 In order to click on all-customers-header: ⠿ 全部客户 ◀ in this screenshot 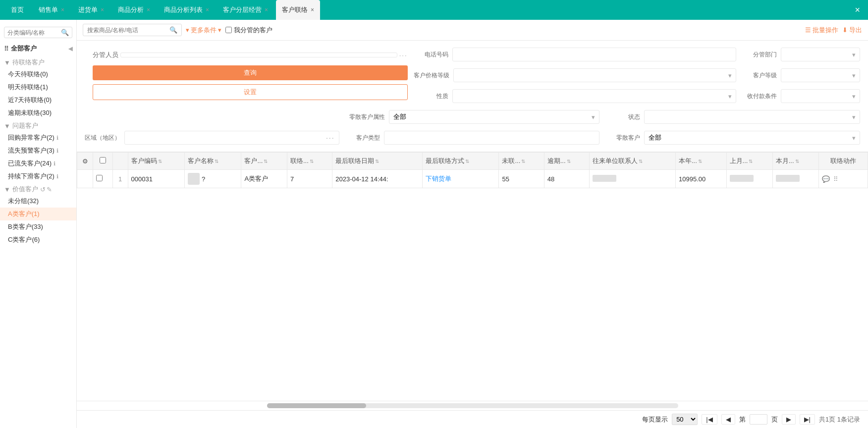, I will do `click(38, 49)`.